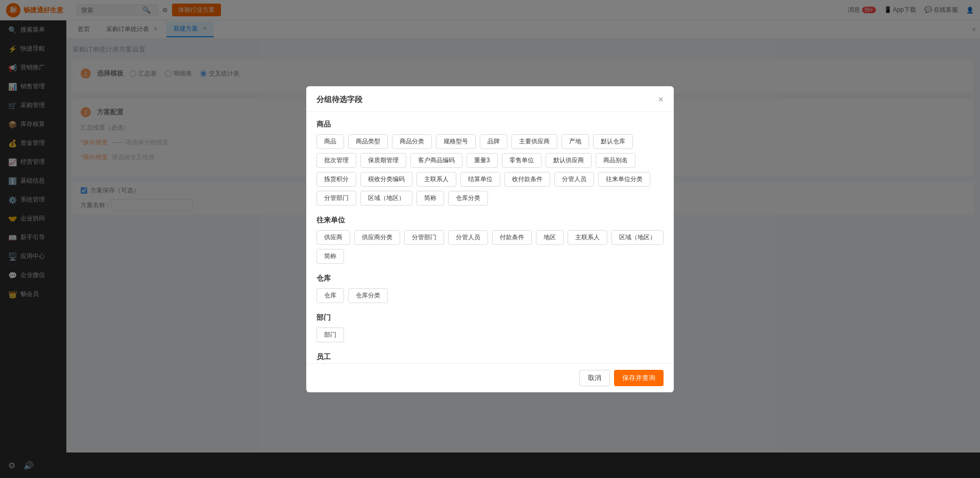 This screenshot has width=980, height=478. What do you see at coordinates (639, 378) in the screenshot?
I see `save-query-button: 保存并查询` at bounding box center [639, 378].